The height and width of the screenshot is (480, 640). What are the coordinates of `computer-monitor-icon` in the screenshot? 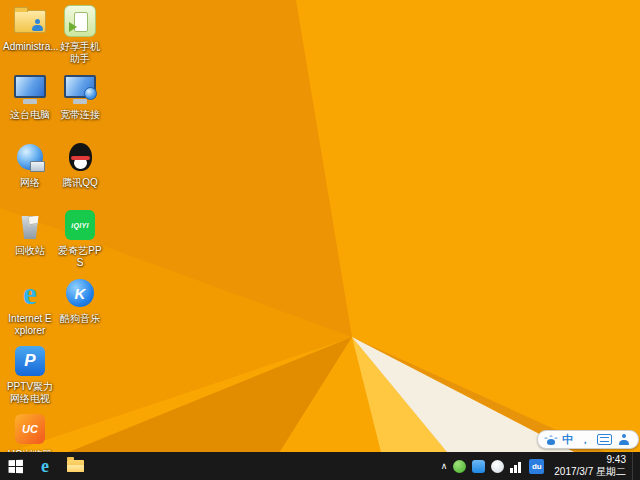 It's located at (30, 89).